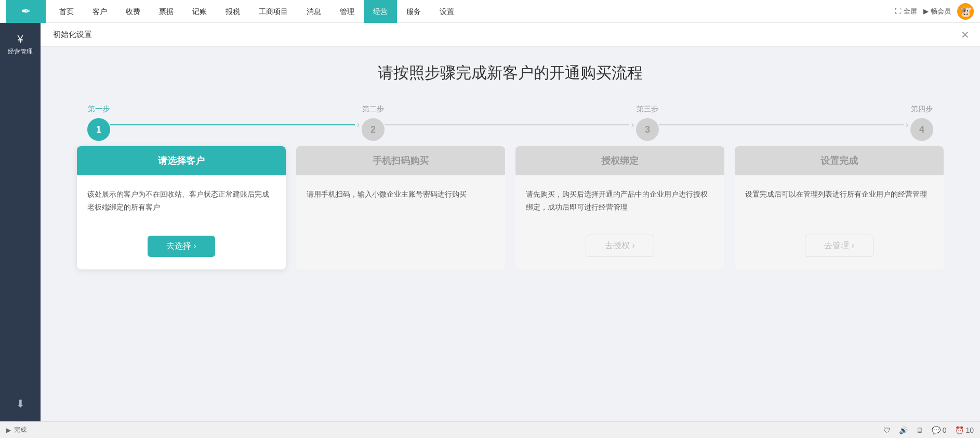 This screenshot has height=438, width=980. Describe the element at coordinates (920, 430) in the screenshot. I see `screen-icon: 🖥` at that location.